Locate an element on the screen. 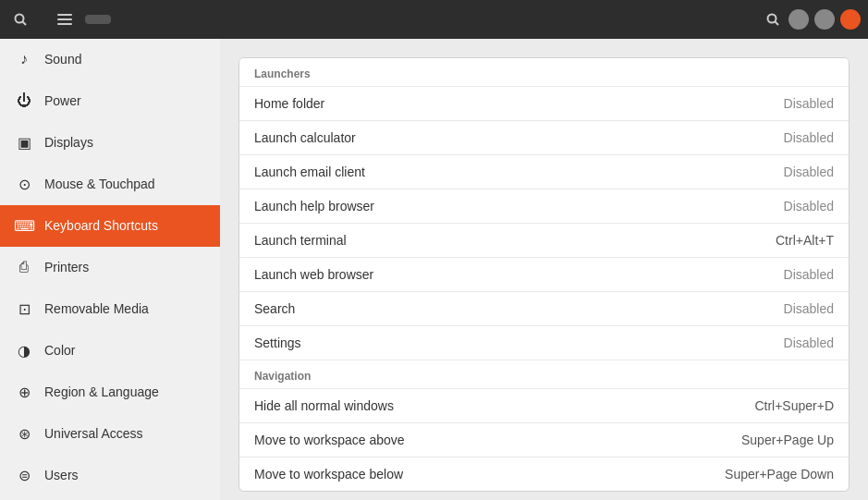  shortcut-name: Launch help browser is located at coordinates (314, 206).